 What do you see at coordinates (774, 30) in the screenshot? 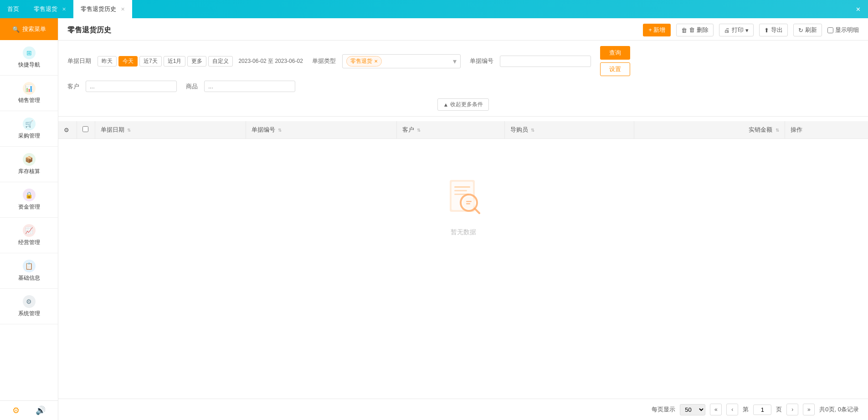
I see `export-button: ⬆ 导出` at bounding box center [774, 30].